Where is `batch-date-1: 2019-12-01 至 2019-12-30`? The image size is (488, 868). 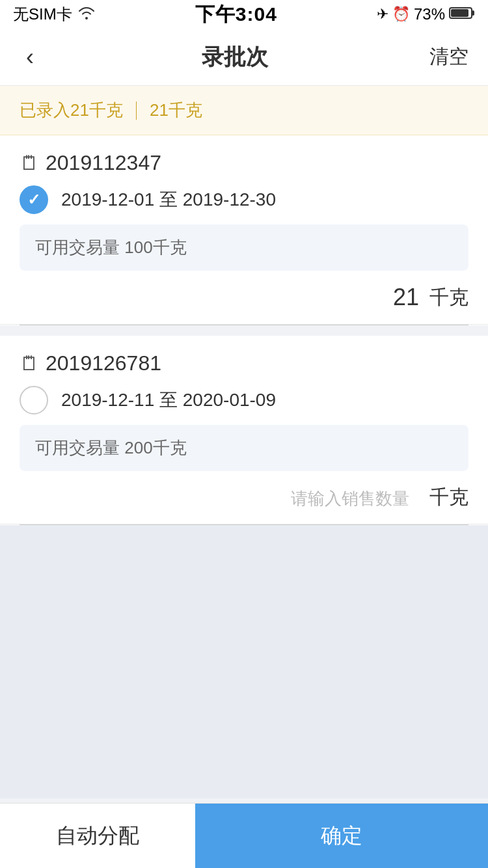
batch-date-1: 2019-12-01 至 2019-12-30 is located at coordinates (169, 200).